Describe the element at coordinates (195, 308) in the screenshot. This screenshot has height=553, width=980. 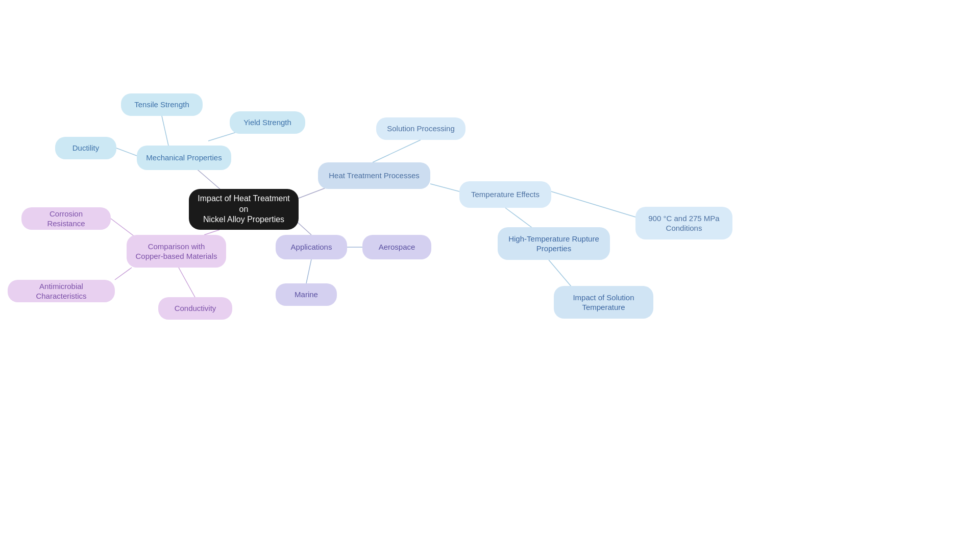
I see `conductivity-node: Conductivity` at that location.